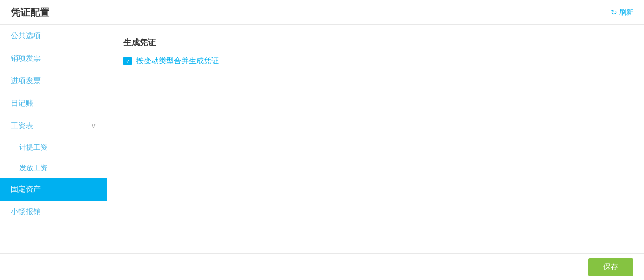  I want to click on sidebar-item-sales-invoice: 销项发票, so click(54, 58).